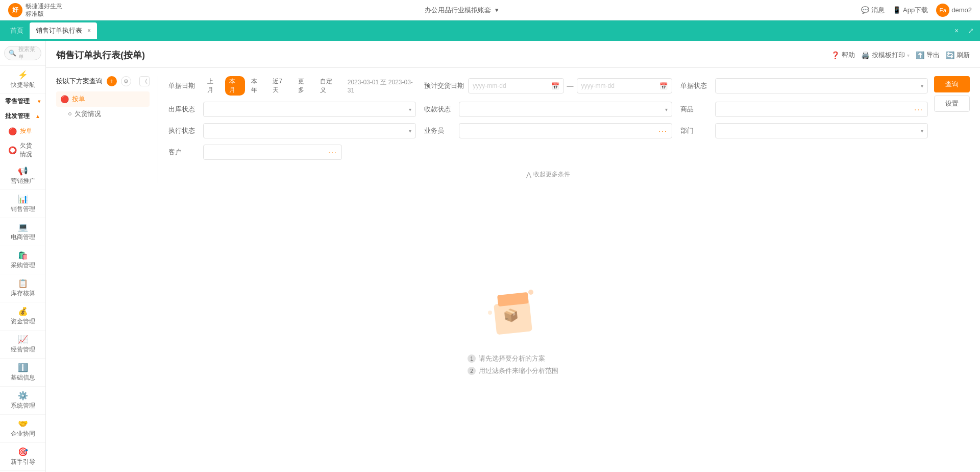 The height and width of the screenshot is (472, 980). What do you see at coordinates (22, 400) in the screenshot?
I see `sidebar-item-system: ⚙️ 系统管理` at bounding box center [22, 400].